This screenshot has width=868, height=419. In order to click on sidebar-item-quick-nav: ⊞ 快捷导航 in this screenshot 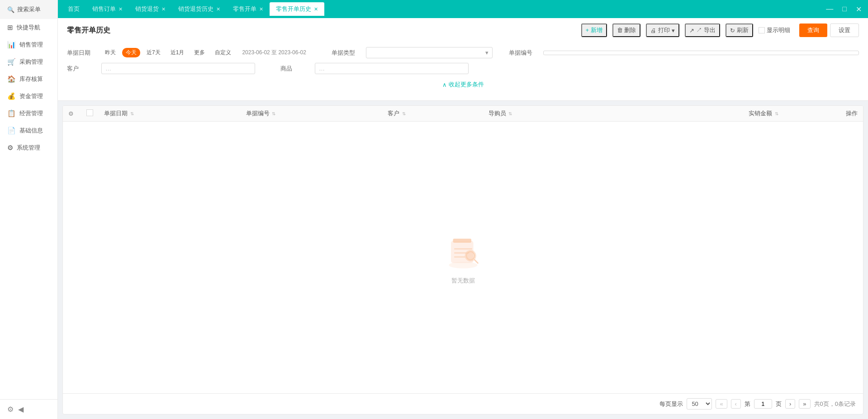, I will do `click(29, 28)`.